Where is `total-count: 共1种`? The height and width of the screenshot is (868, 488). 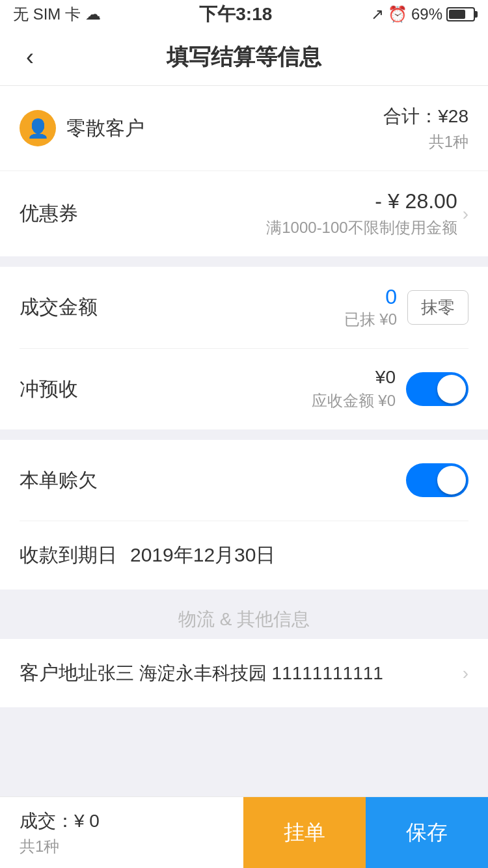
total-count: 共1种 is located at coordinates (426, 142).